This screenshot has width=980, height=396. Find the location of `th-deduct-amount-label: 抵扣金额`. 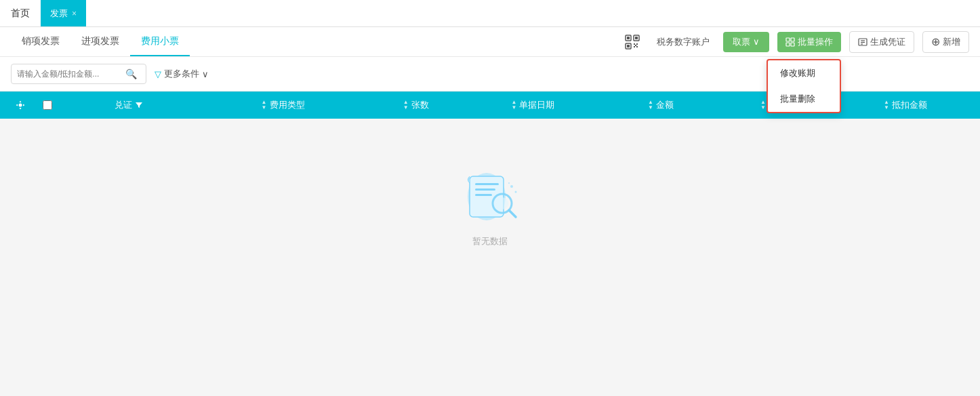

th-deduct-amount-label: 抵扣金额 is located at coordinates (910, 105).